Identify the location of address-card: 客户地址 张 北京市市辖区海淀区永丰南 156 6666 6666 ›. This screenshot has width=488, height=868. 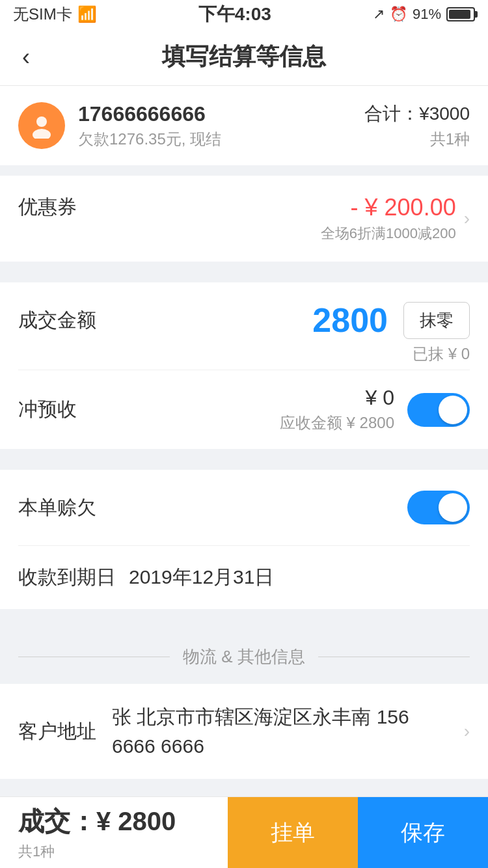
(244, 731).